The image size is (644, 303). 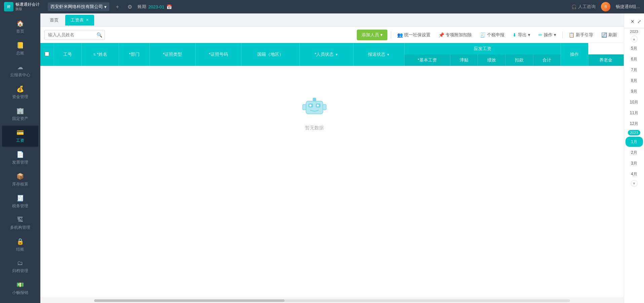 I want to click on search-wrap: 🔍, so click(x=75, y=35).